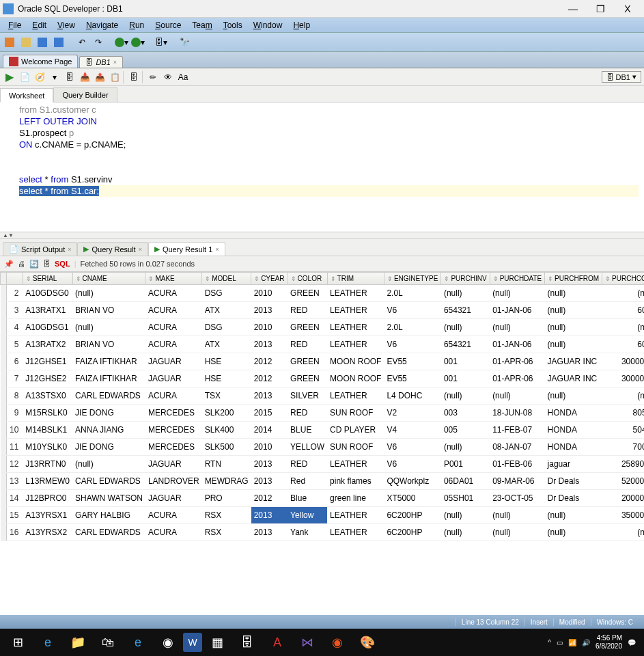 This screenshot has height=656, width=644. I want to click on column-header-color: ⇕COLOR, so click(307, 279).